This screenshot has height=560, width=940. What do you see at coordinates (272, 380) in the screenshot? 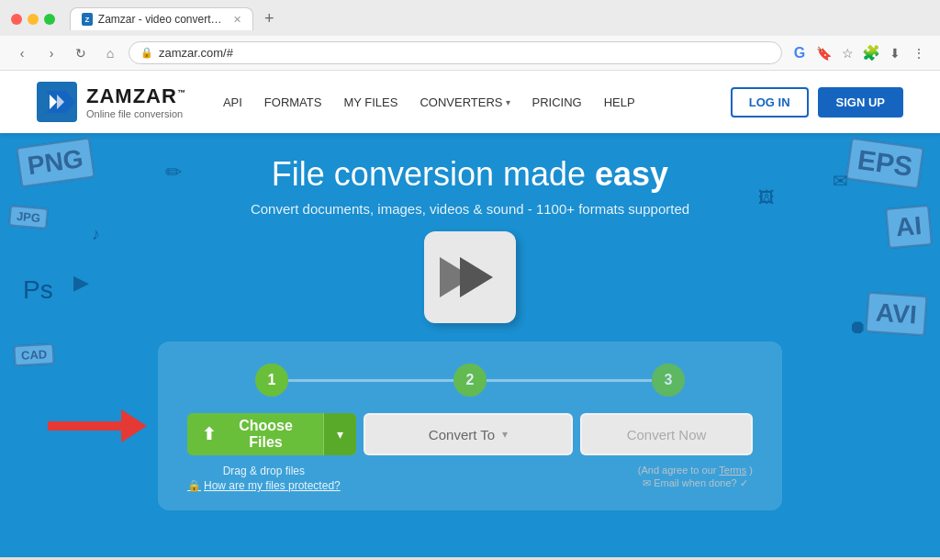
I see `step-1: 1` at bounding box center [272, 380].